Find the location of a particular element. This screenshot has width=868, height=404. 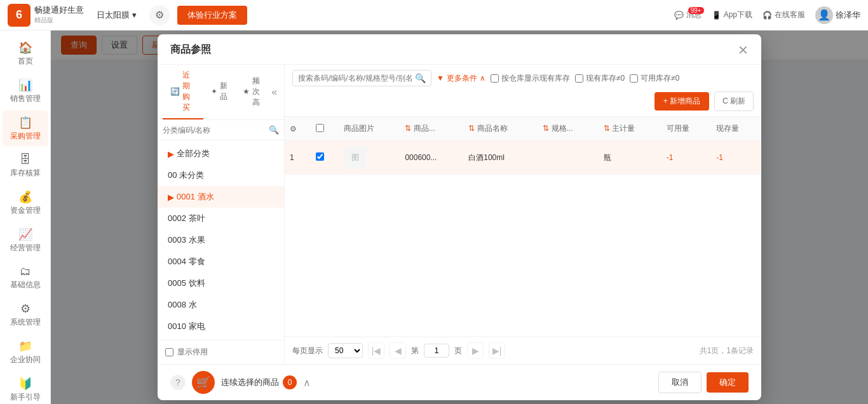

app-download-button: 📱 App下载 is located at coordinates (732, 15).